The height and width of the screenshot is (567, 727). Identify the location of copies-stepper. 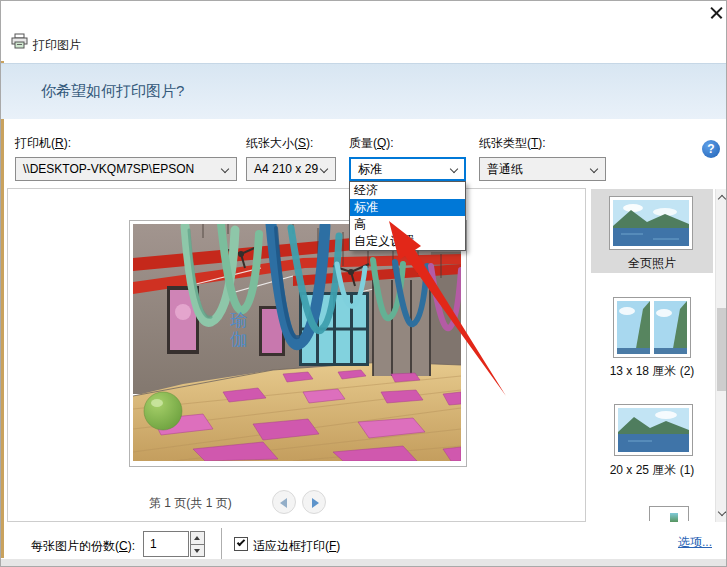
(198, 544).